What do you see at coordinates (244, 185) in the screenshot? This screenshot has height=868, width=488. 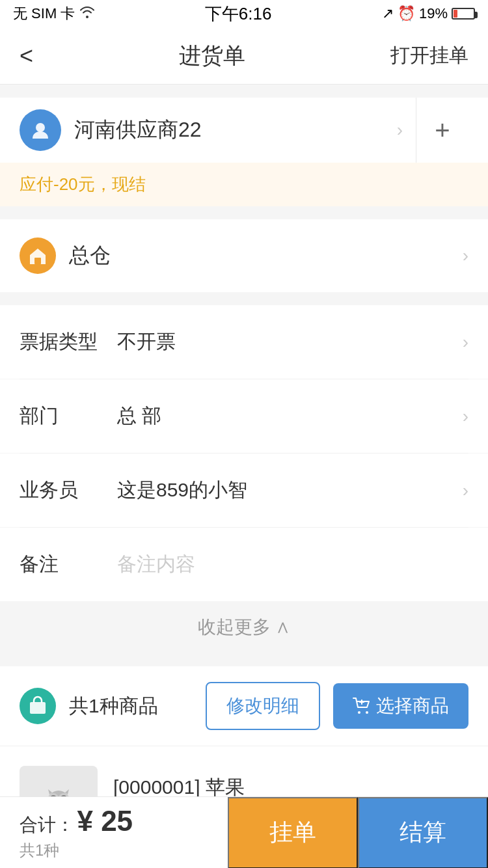 I see `warning-banner: 应付-20元，现结` at bounding box center [244, 185].